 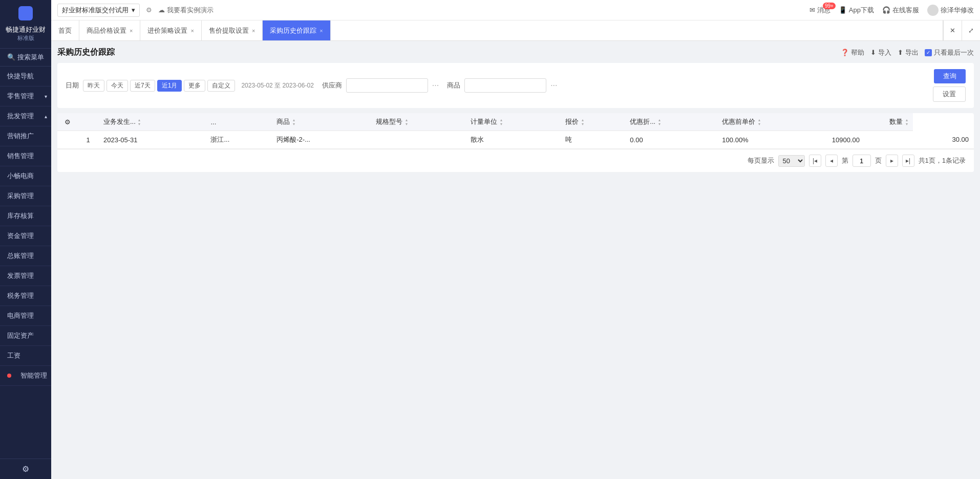 What do you see at coordinates (387, 85) in the screenshot?
I see `supplier-input` at bounding box center [387, 85].